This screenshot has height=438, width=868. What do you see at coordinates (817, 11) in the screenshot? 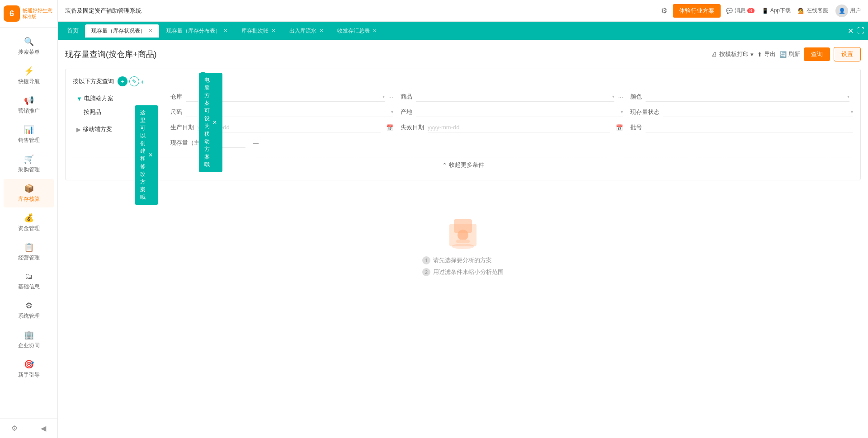
I see `support-label: 在线客服` at bounding box center [817, 11].